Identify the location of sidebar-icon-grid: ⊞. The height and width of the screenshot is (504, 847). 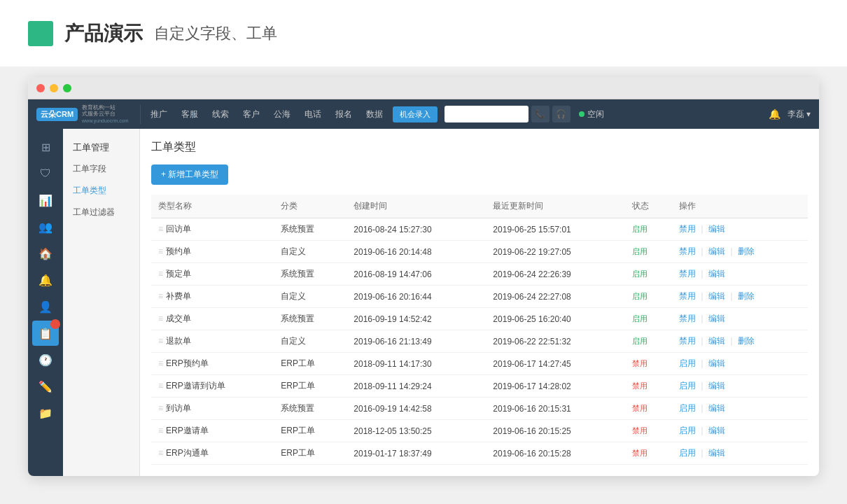
(46, 147).